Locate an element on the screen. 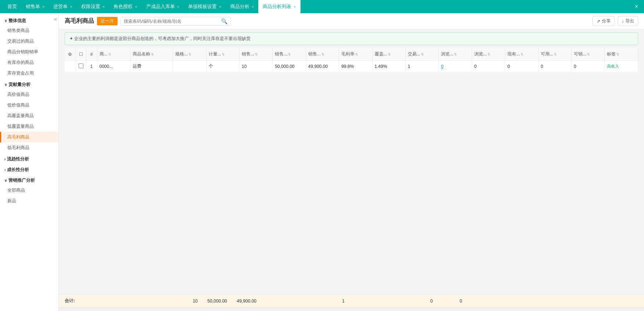  sort-icon-sales_amt: ⇅ is located at coordinates (289, 54).